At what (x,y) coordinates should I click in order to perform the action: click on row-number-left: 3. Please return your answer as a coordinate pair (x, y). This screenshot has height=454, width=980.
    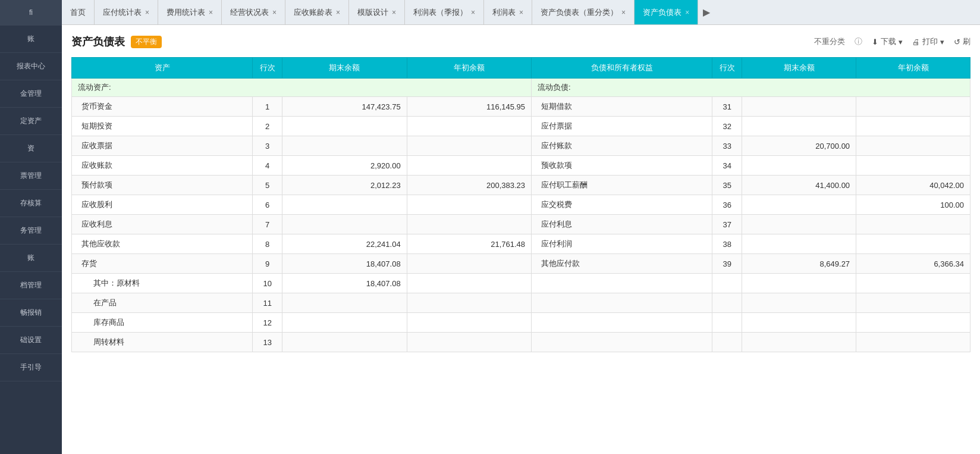
    Looking at the image, I should click on (268, 146).